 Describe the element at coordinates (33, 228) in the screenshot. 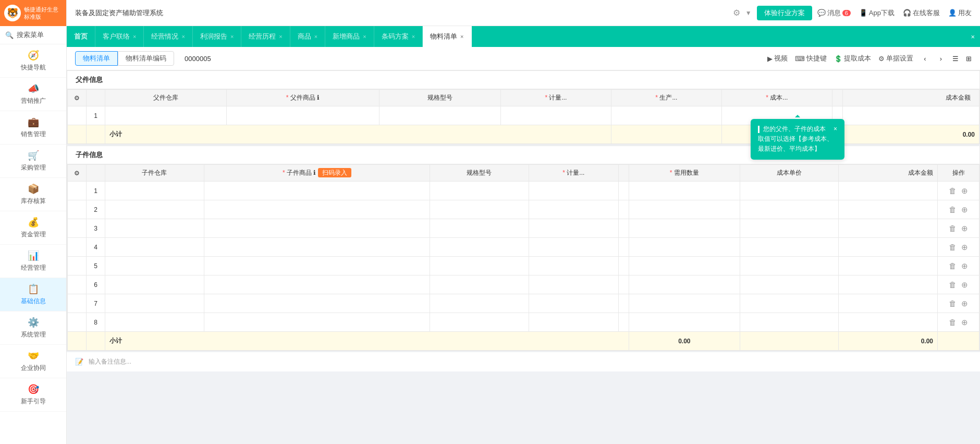

I see `sidebar-item-finance: 💰 资金管理` at that location.